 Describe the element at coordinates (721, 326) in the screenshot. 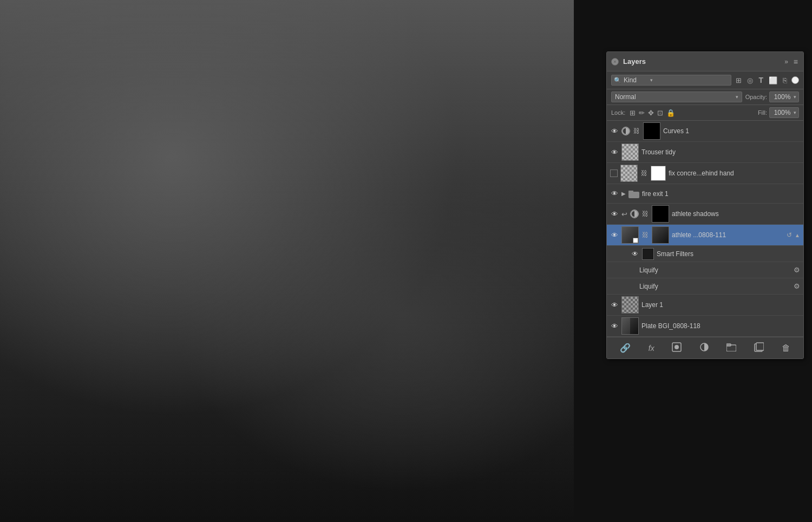

I see `layer-name: Plate BGI_0808-118` at that location.